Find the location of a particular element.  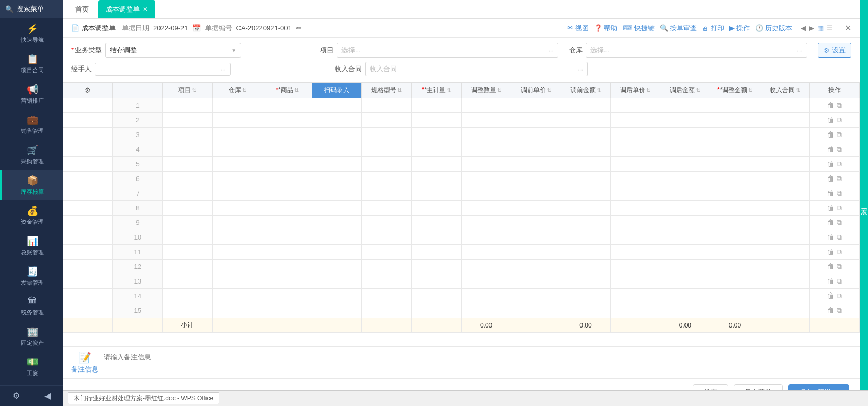

row-copy-6: ⧉ is located at coordinates (839, 179).